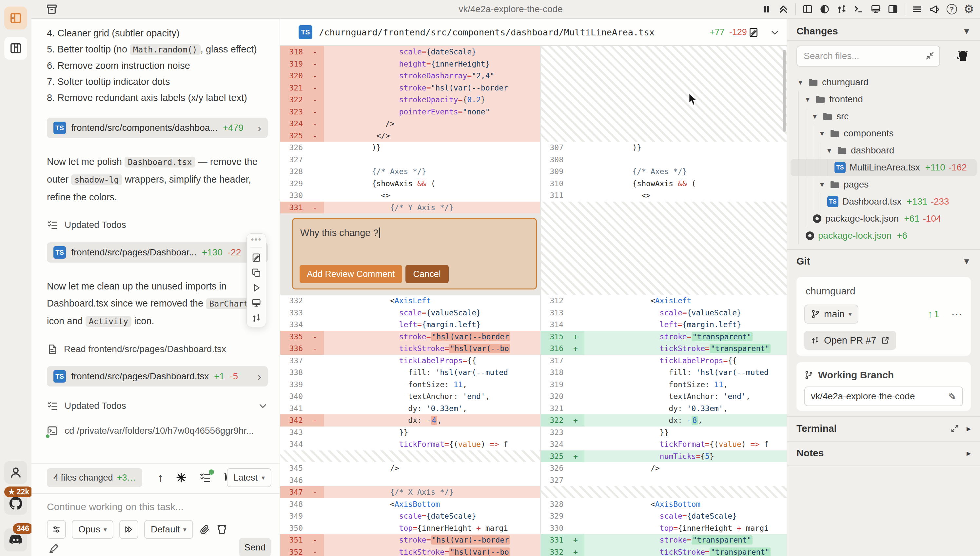  What do you see at coordinates (256, 273) in the screenshot?
I see `copy-icon` at bounding box center [256, 273].